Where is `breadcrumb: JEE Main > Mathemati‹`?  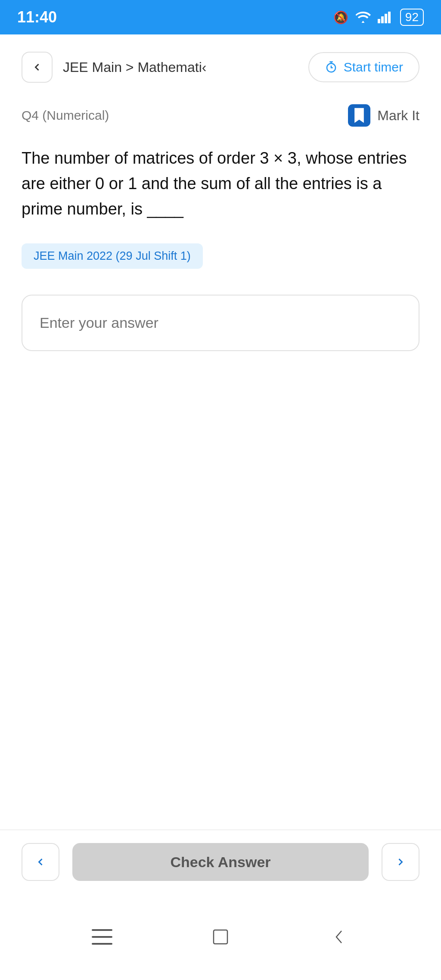 breadcrumb: JEE Main > Mathemati‹ is located at coordinates (134, 67).